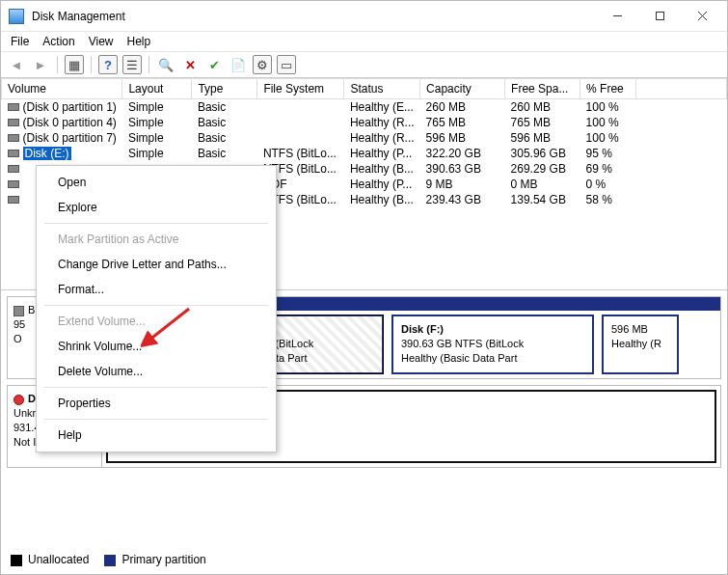 The height and width of the screenshot is (575, 728). Describe the element at coordinates (50, 560) in the screenshot. I see `legend-unallocated: Unallocated` at that location.